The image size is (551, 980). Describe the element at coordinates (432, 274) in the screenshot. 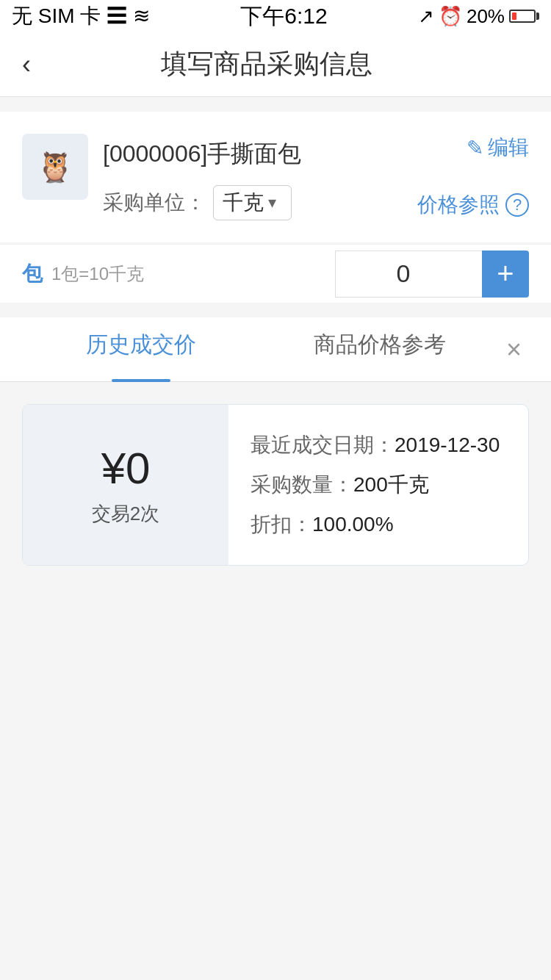

I see `qty-input-area: +` at that location.